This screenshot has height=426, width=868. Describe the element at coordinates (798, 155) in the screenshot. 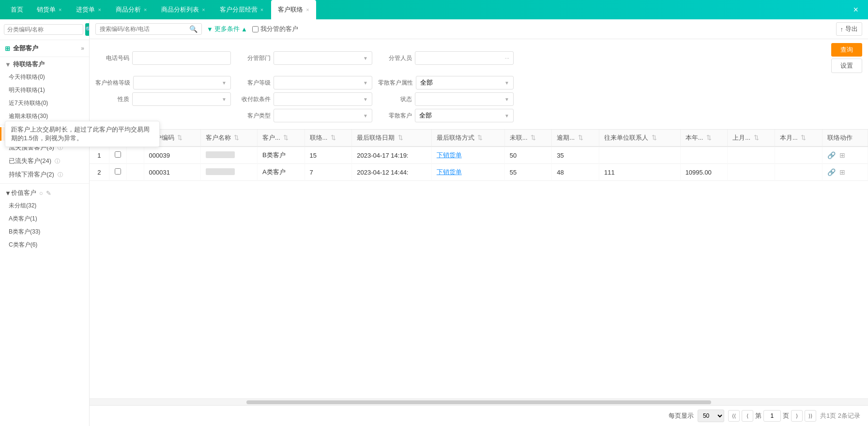

I see `row1-this-month` at that location.